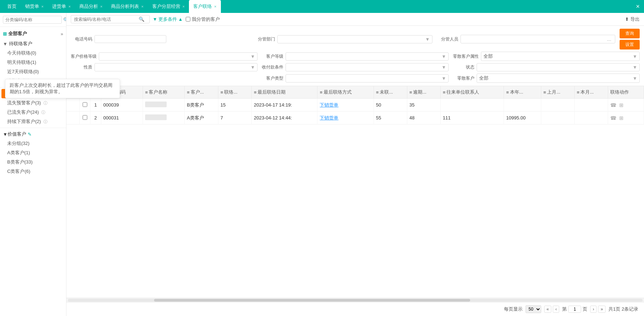  What do you see at coordinates (367, 57) in the screenshot?
I see `customer-level-select: ▼` at bounding box center [367, 57].